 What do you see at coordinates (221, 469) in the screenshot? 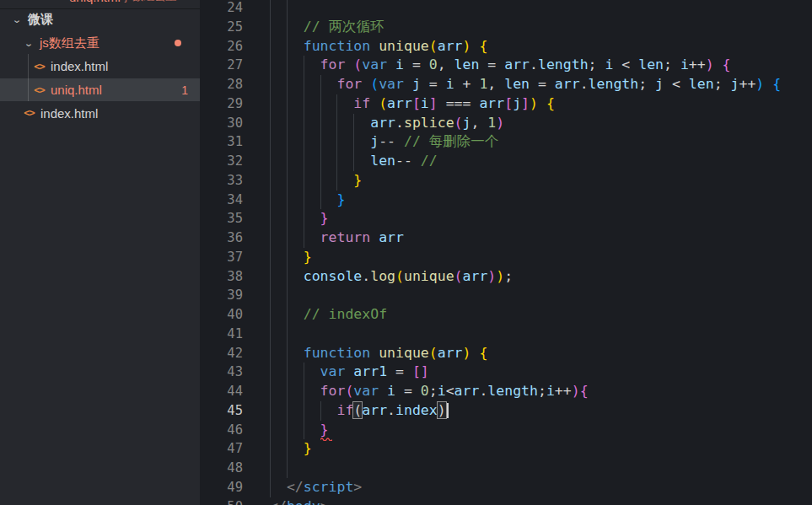
I see `line-number: 48` at bounding box center [221, 469].